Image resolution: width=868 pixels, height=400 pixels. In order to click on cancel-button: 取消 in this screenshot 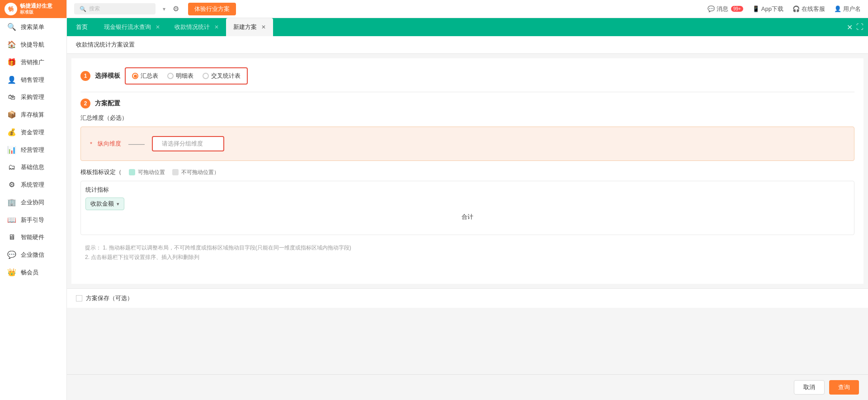, I will do `click(809, 387)`.